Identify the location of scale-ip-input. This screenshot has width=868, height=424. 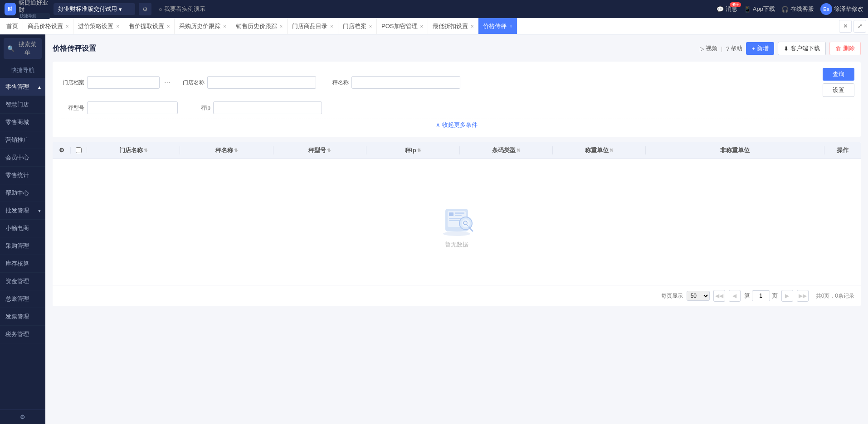
(268, 108).